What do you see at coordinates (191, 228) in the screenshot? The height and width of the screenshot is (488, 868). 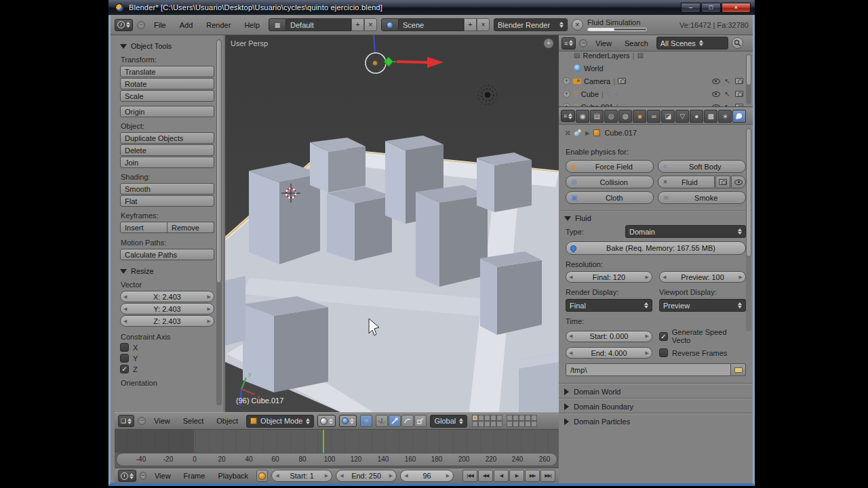 I see `remove-keyframe-button: Remove` at bounding box center [191, 228].